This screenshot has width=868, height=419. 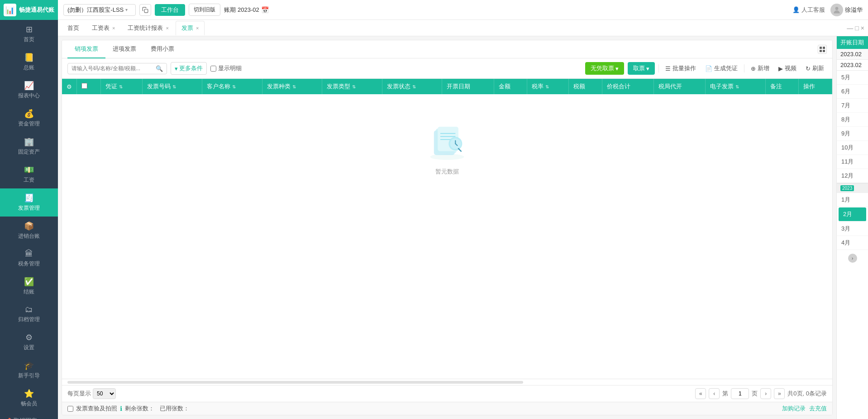 What do you see at coordinates (189, 68) in the screenshot?
I see `filter-button: ▾ 更多条件` at bounding box center [189, 68].